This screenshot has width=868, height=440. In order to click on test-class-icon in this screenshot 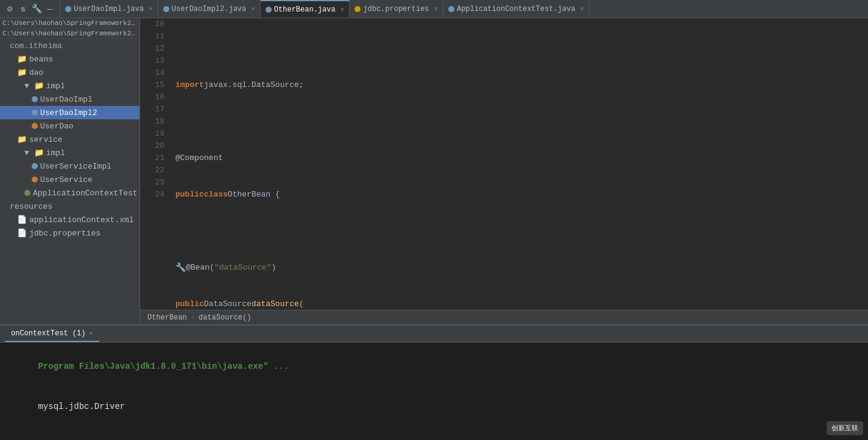, I will do `click(27, 193)`.